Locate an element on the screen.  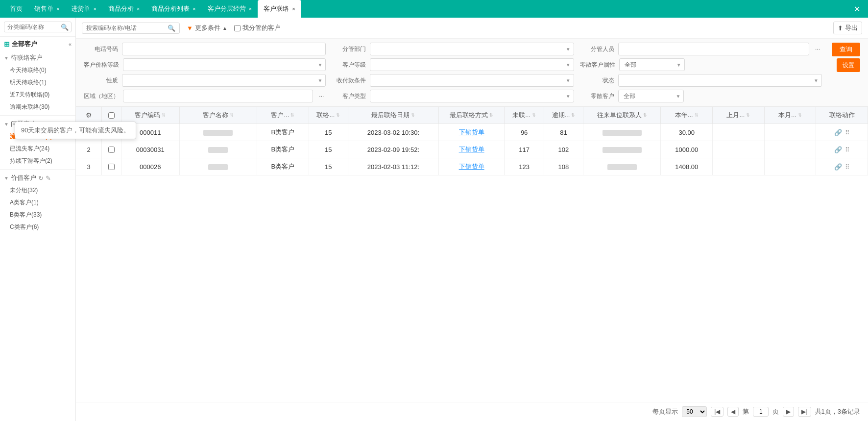
chevron-up-icon: ▲ is located at coordinates (225, 28).